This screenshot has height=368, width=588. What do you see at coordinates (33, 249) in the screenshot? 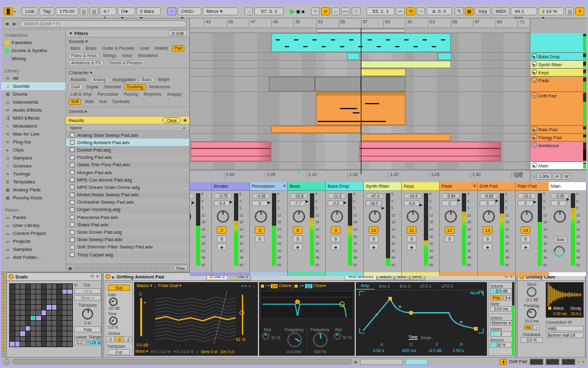
I see `place-item-4: ▭Samples` at bounding box center [33, 249].